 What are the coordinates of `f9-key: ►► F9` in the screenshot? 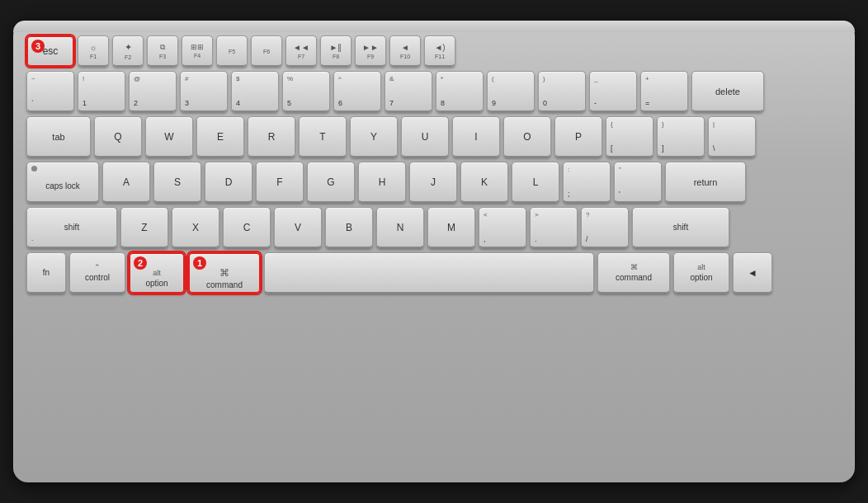 It's located at (370, 51).